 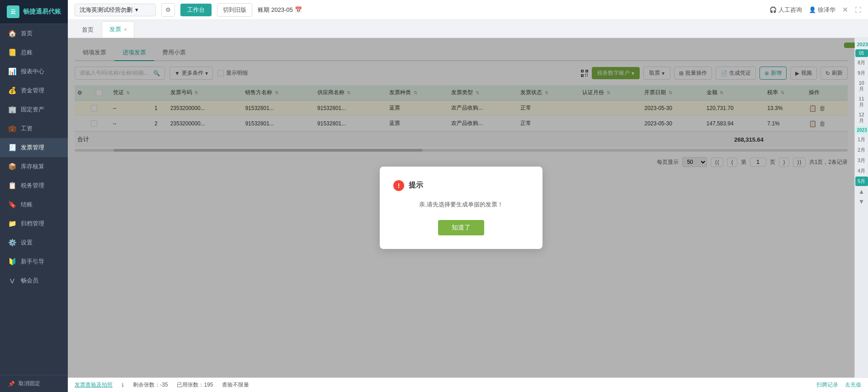 What do you see at coordinates (33, 148) in the screenshot?
I see `sidebar-item-label: 发票管理` at bounding box center [33, 148].